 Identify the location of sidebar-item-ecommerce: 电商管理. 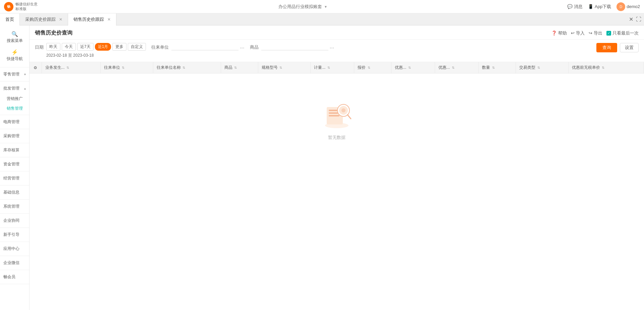
(15, 122).